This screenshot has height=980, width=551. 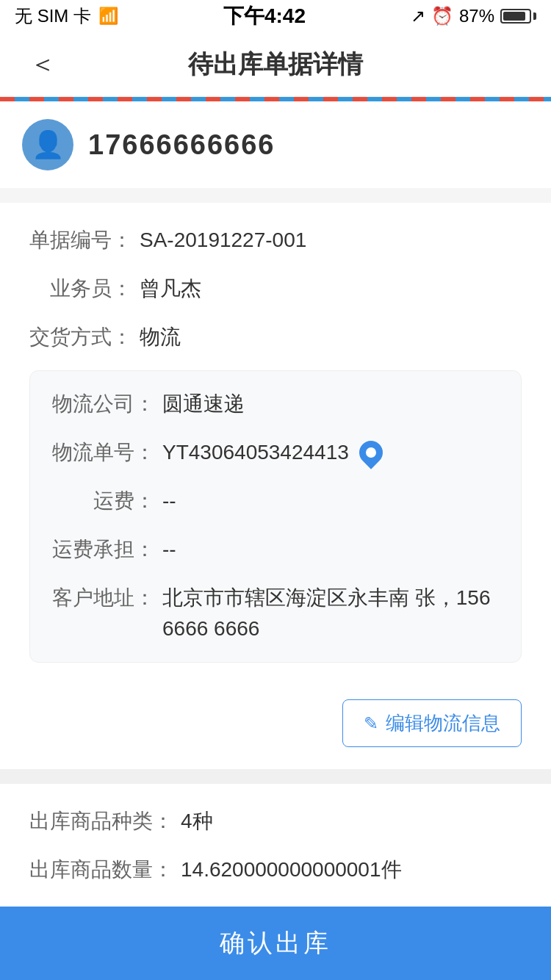 I want to click on goods-types-value: 4种, so click(x=351, y=821).